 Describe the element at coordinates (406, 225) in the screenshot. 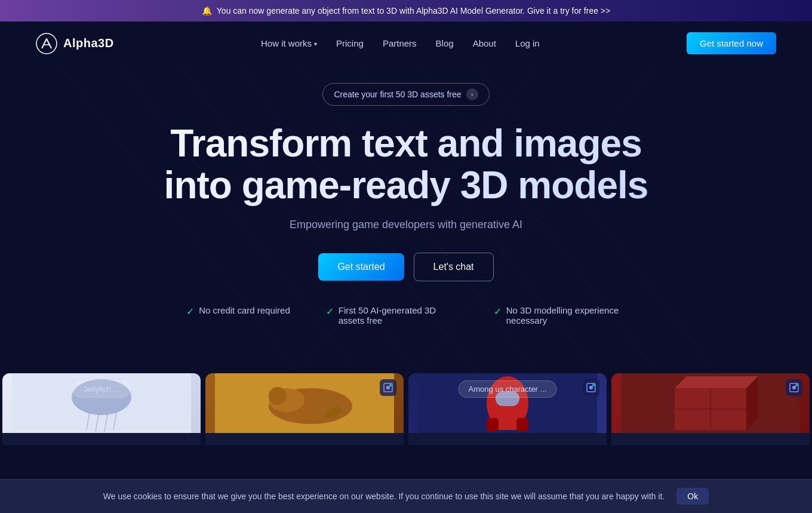

I see `hero-subtext: Empowering game developers with generati…` at that location.